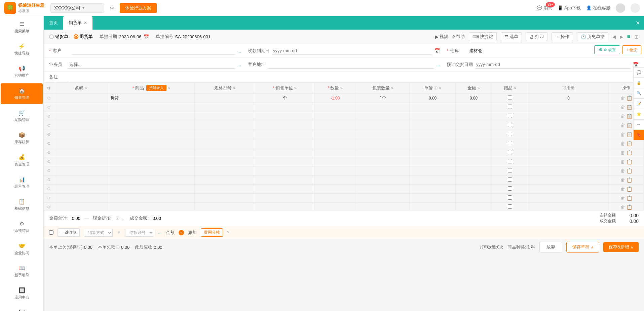 This screenshot has height=311, width=644. I want to click on customer-dots: ..., so click(239, 51).